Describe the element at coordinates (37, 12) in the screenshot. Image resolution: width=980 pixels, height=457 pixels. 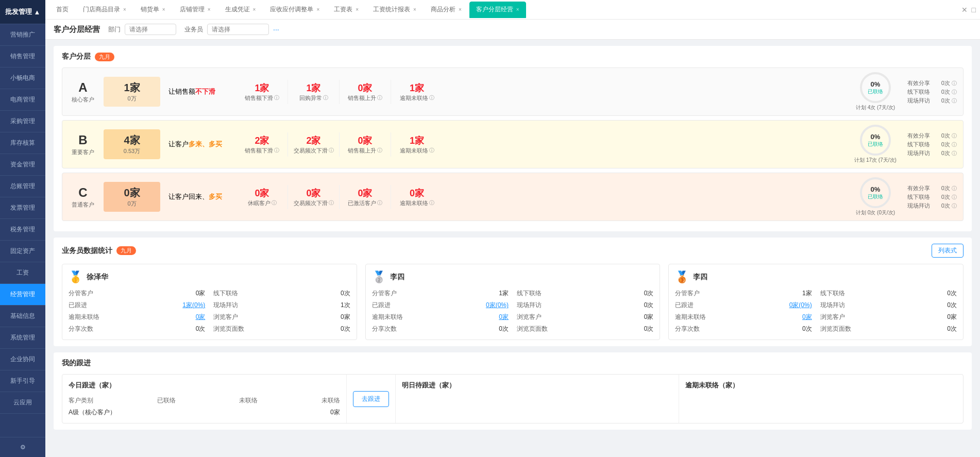
I see `sidebar-collapse-icon: ▲` at that location.